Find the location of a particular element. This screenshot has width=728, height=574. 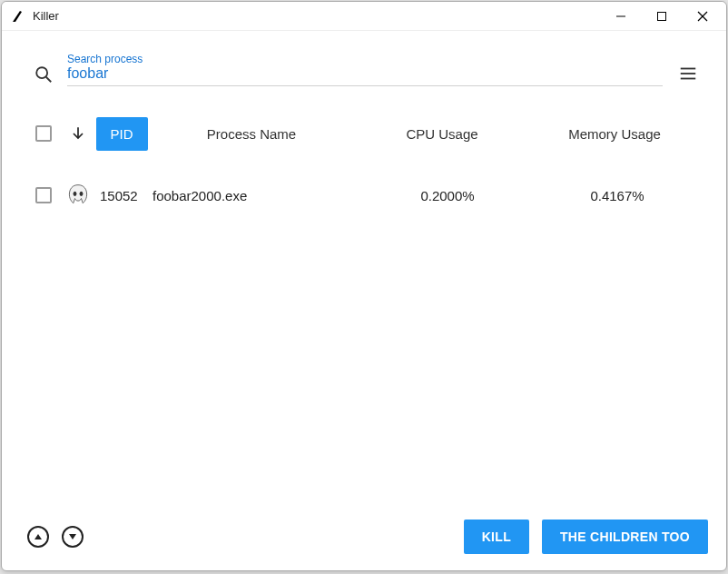

minimize-button is located at coordinates (621, 16).